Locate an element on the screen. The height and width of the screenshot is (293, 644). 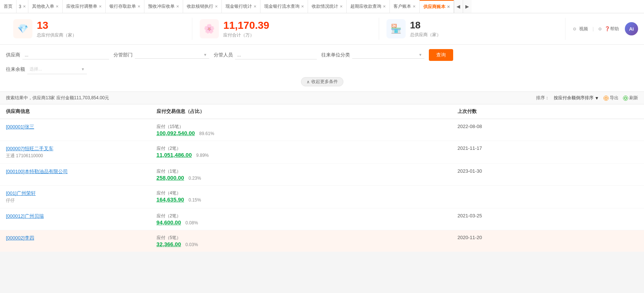
balance-chevron-icon: ▼ is located at coordinates (83, 69).